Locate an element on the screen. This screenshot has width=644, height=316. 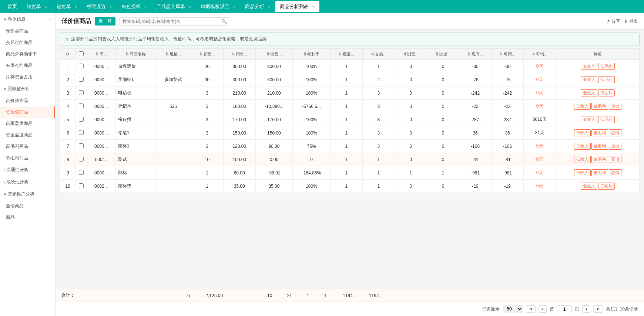
row-qty: 3 is located at coordinates (207, 133).